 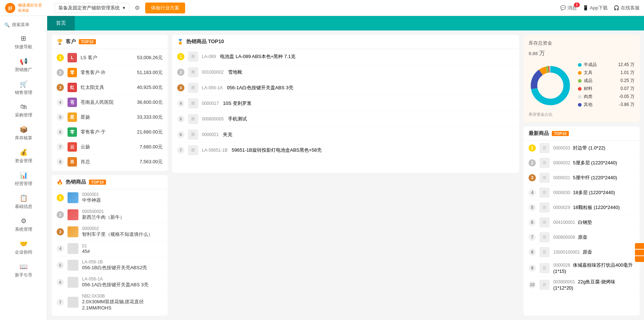 What do you see at coordinates (72, 102) in the screenshot?
I see `avatar: 苍` at bounding box center [72, 102].